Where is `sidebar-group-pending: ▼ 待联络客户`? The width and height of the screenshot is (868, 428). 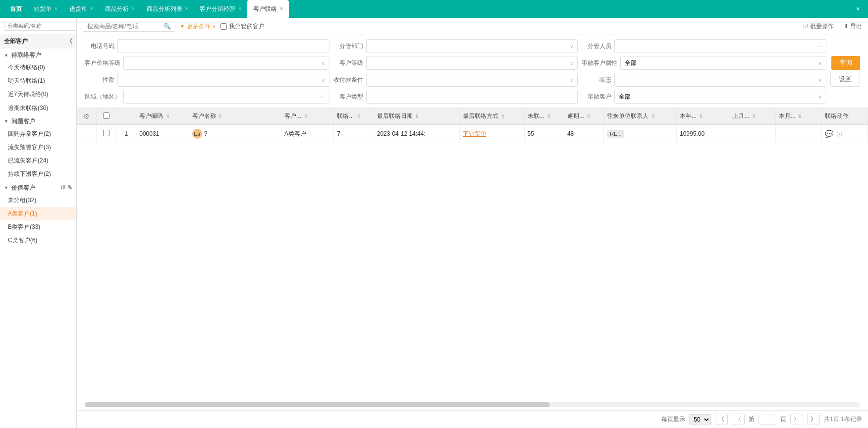
sidebar-group-pending: ▼ 待联络客户 is located at coordinates (38, 54).